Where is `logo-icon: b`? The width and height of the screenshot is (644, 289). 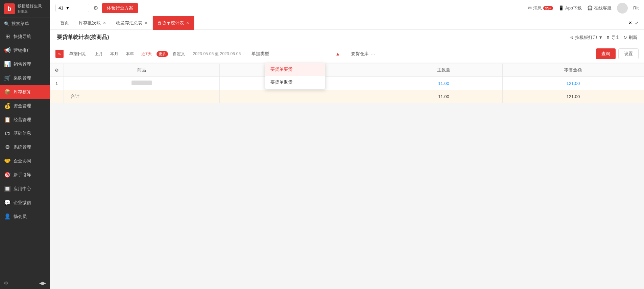 logo-icon: b is located at coordinates (9, 9).